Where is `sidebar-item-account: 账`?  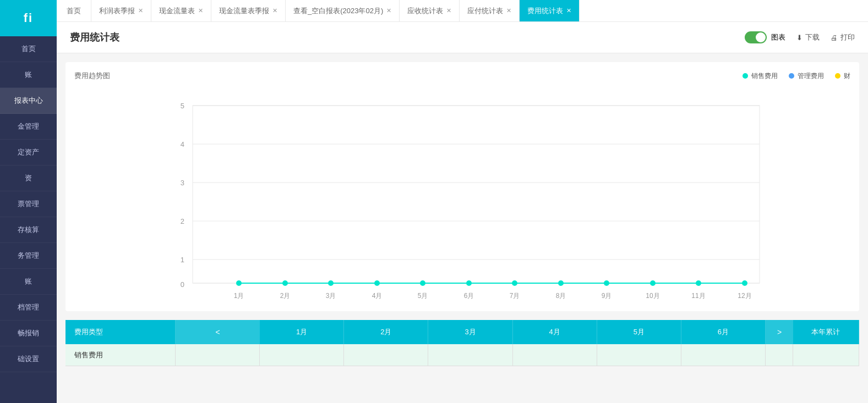 sidebar-item-account: 账 is located at coordinates (29, 75).